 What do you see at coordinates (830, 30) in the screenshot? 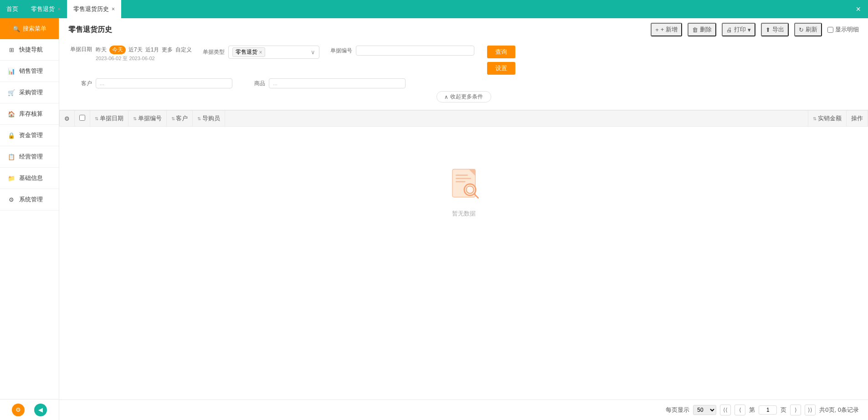
I see `display-detail-checkbox` at bounding box center [830, 30].